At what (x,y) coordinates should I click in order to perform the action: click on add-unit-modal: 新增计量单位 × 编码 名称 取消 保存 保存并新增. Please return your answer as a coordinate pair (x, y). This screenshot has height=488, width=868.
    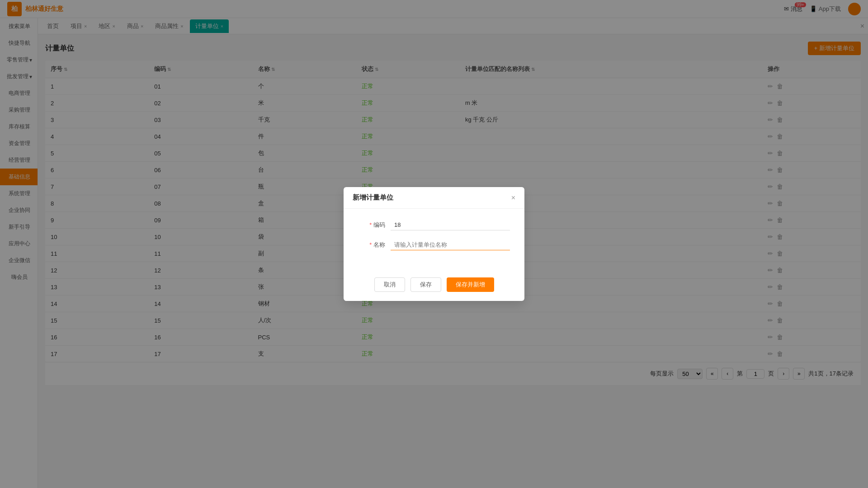
    Looking at the image, I should click on (434, 244).